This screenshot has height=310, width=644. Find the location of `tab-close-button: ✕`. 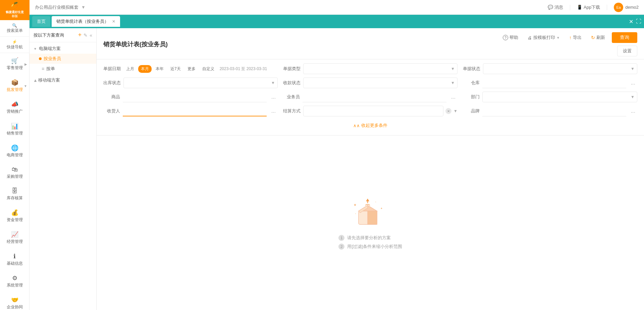

tab-close-button: ✕ is located at coordinates (114, 21).